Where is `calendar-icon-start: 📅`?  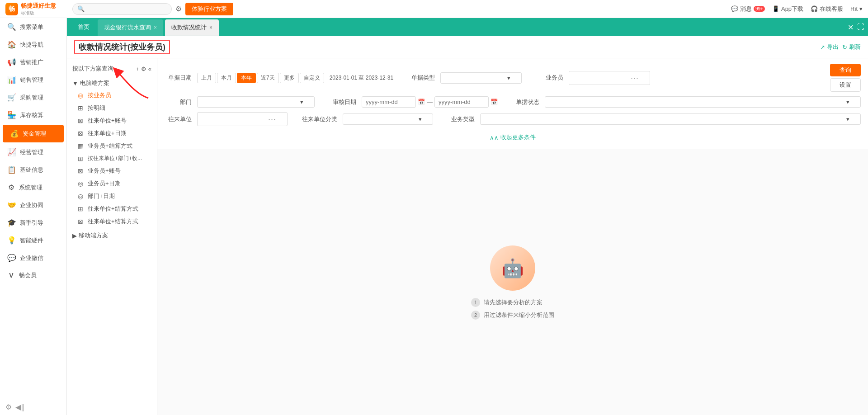
calendar-icon-start: 📅 is located at coordinates (421, 102).